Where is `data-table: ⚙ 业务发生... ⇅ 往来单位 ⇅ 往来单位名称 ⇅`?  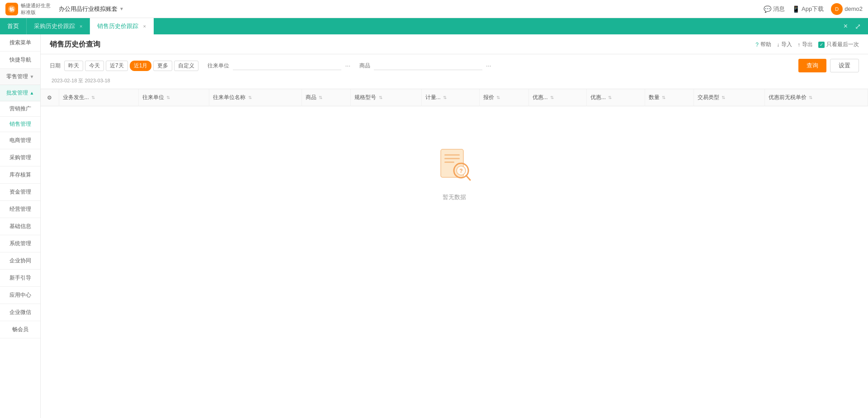 data-table: ⚙ 业务发生... ⇅ 往来单位 ⇅ 往来单位名称 ⇅ is located at coordinates (454, 98).